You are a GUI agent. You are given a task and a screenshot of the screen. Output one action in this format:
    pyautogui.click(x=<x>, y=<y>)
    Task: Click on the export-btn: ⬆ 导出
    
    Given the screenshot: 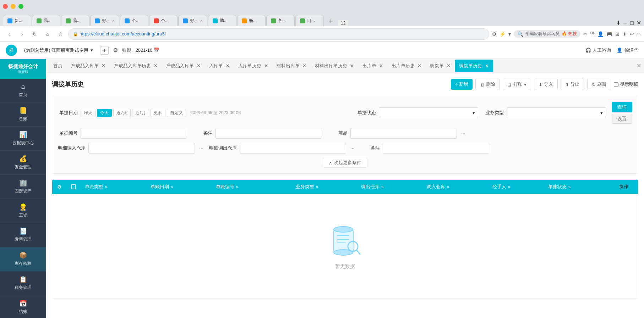 What is the action you would take?
    pyautogui.click(x=572, y=84)
    